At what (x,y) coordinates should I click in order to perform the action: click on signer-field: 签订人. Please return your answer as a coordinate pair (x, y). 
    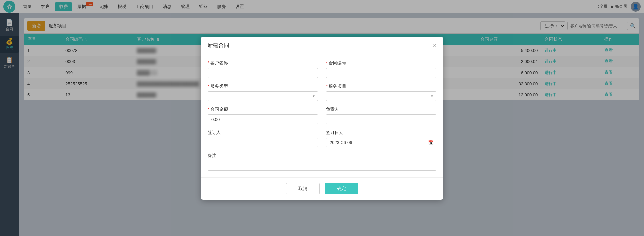
    Looking at the image, I should click on (263, 138).